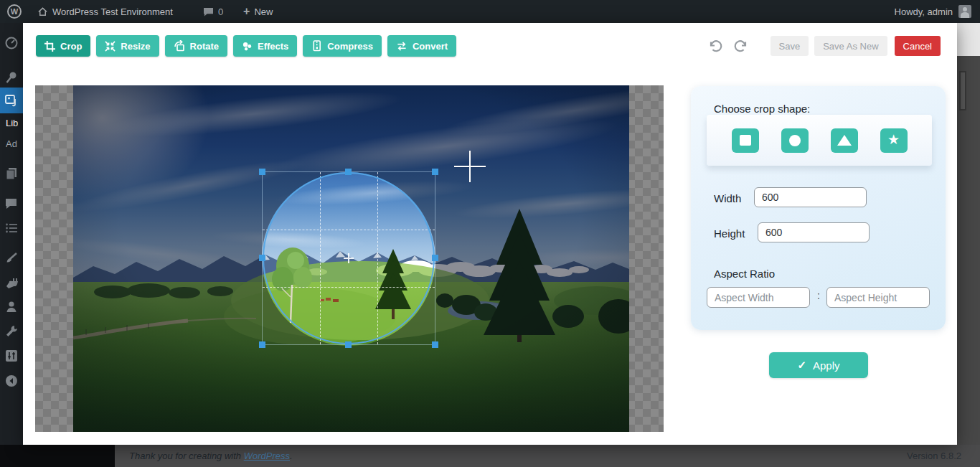 The image size is (980, 467). Describe the element at coordinates (11, 283) in the screenshot. I see `sidebar-item-plugins` at that location.